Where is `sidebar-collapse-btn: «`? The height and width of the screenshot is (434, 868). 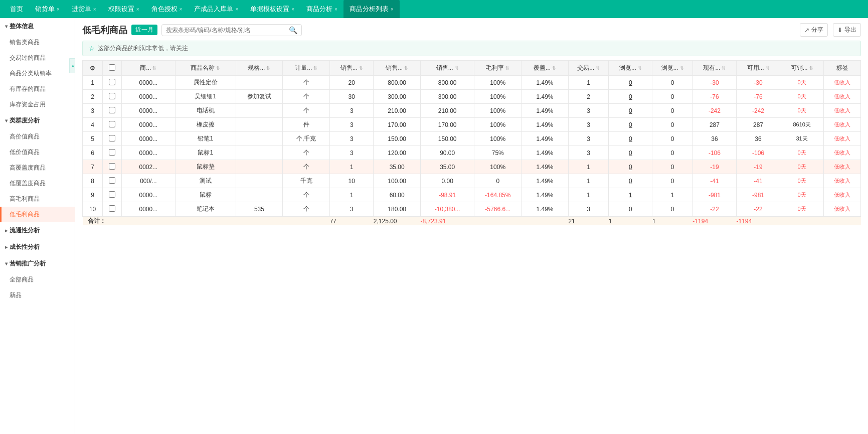
sidebar-collapse-btn: « is located at coordinates (72, 66).